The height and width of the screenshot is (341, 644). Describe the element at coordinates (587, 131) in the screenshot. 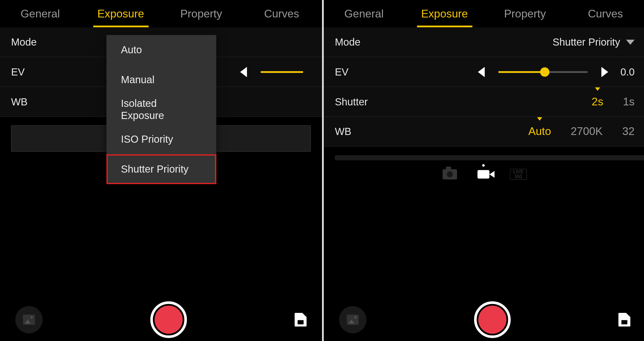

I see `wb-option-2700k: 2700K` at that location.